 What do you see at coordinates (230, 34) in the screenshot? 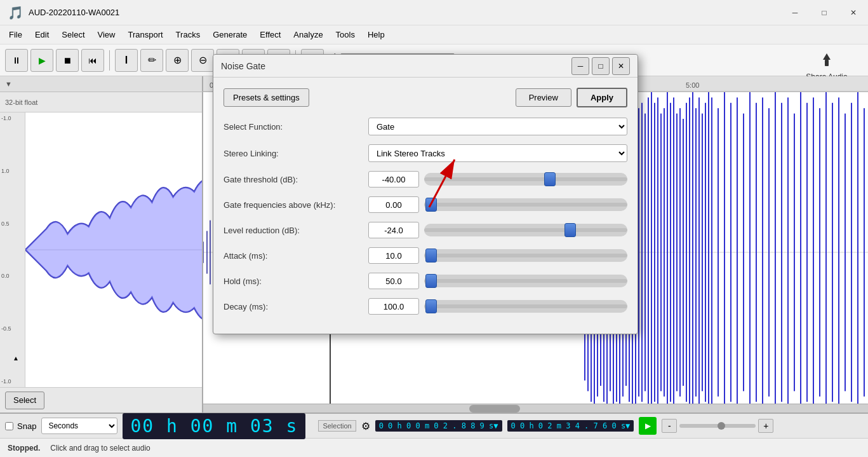
I see `menu-generate: Generate` at bounding box center [230, 34].